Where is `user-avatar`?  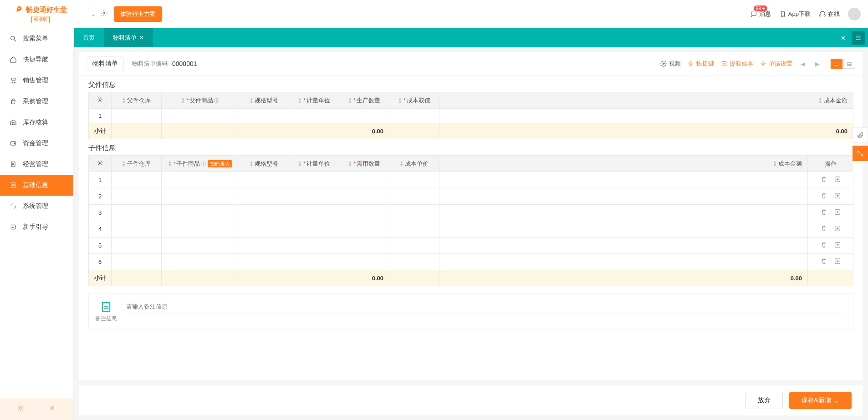 user-avatar is located at coordinates (854, 14).